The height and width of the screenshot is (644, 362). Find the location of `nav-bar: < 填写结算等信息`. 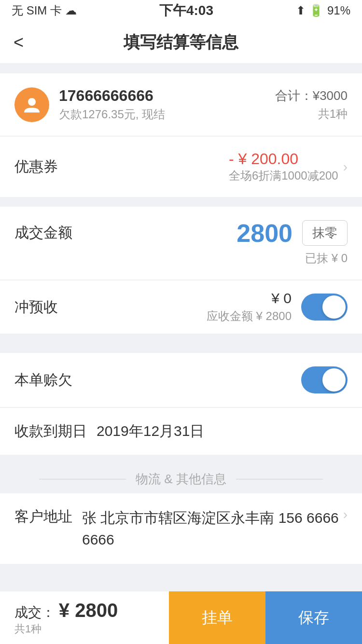

nav-bar: < 填写结算等信息 is located at coordinates (181, 42).